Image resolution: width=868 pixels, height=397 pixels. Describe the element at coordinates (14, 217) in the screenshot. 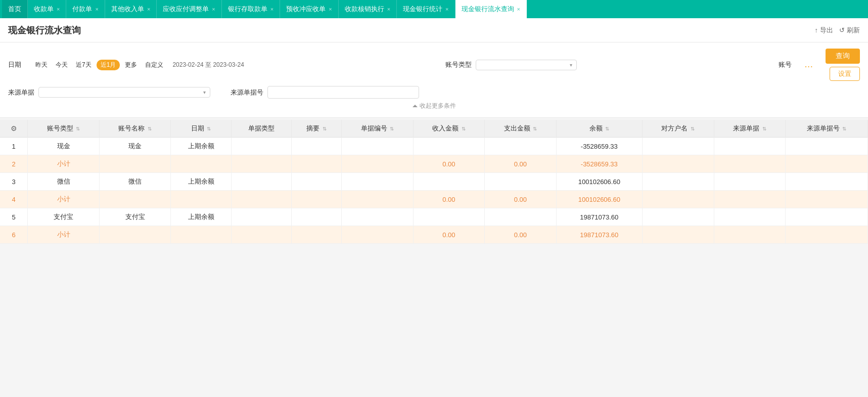

I see `cell-no: 5` at that location.